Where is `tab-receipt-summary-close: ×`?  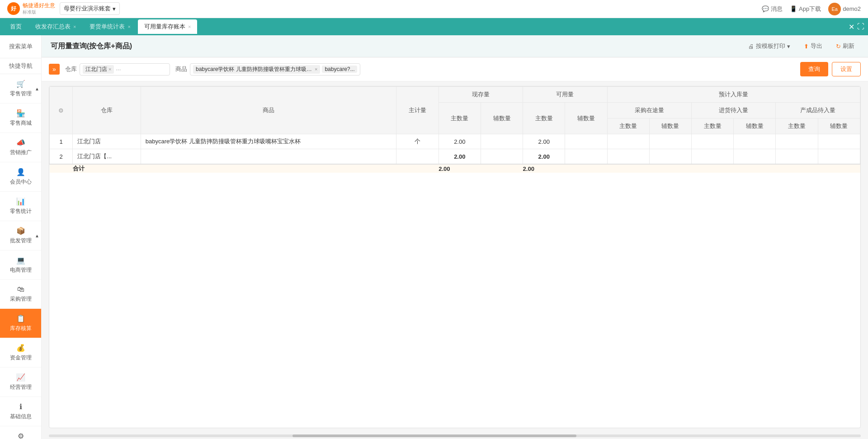
tab-receipt-summary-close: × is located at coordinates (75, 27).